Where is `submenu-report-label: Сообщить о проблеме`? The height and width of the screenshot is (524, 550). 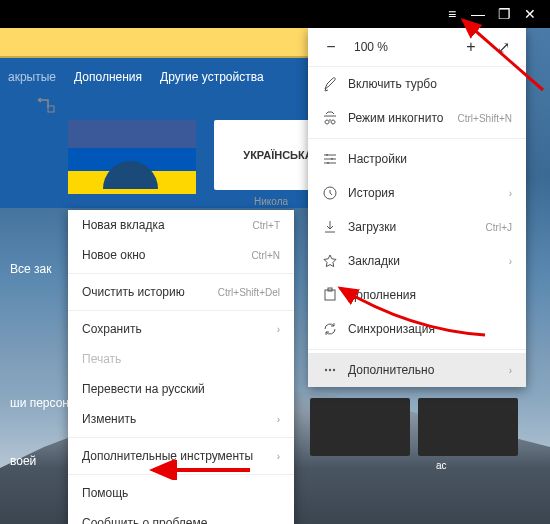
submenu-report-label: Сообщить о проблеме is located at coordinates (181, 520).